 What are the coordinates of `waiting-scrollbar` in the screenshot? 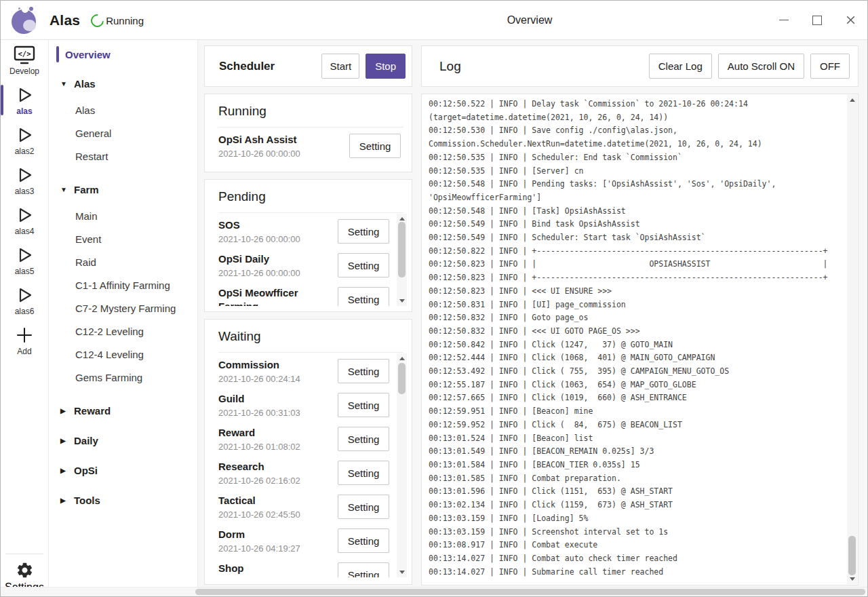 It's located at (401, 465).